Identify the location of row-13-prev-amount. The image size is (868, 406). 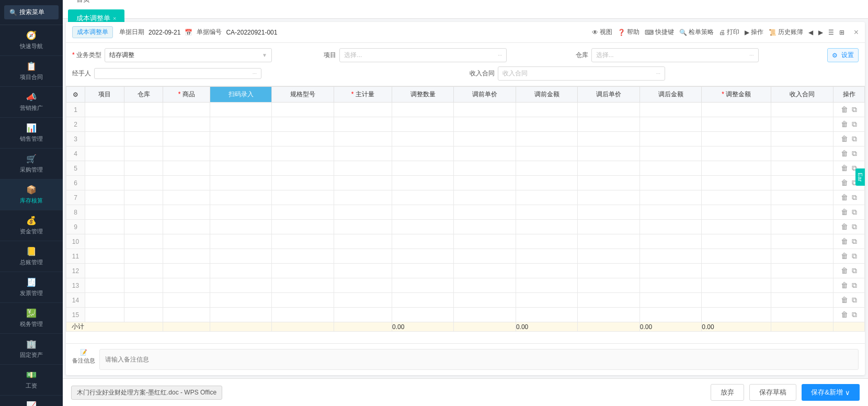
(546, 286).